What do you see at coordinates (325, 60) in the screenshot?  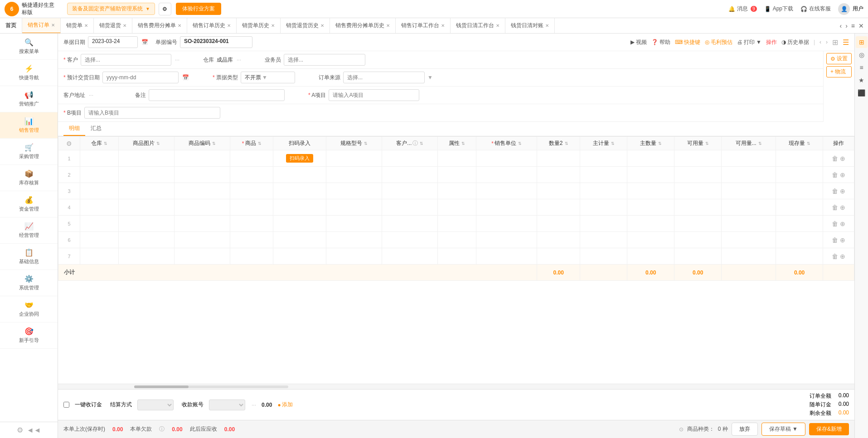 I see `staff-input` at bounding box center [325, 60].